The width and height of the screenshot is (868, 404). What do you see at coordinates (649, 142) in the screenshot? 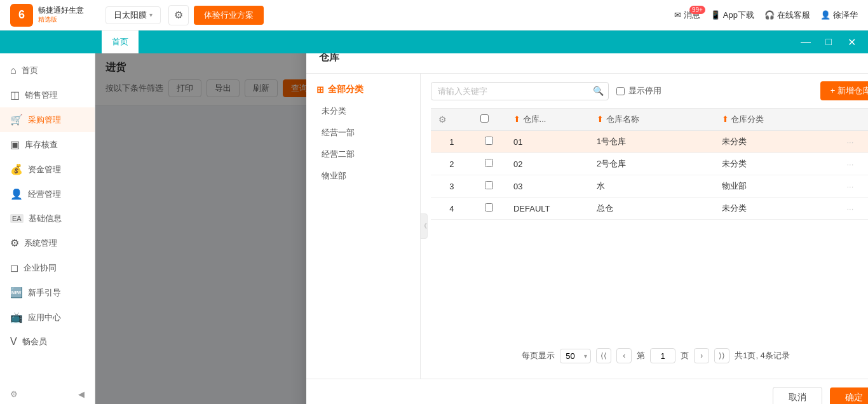
I see `table-row: 1 01 1号仓库 未分类 ···` at bounding box center [649, 142].